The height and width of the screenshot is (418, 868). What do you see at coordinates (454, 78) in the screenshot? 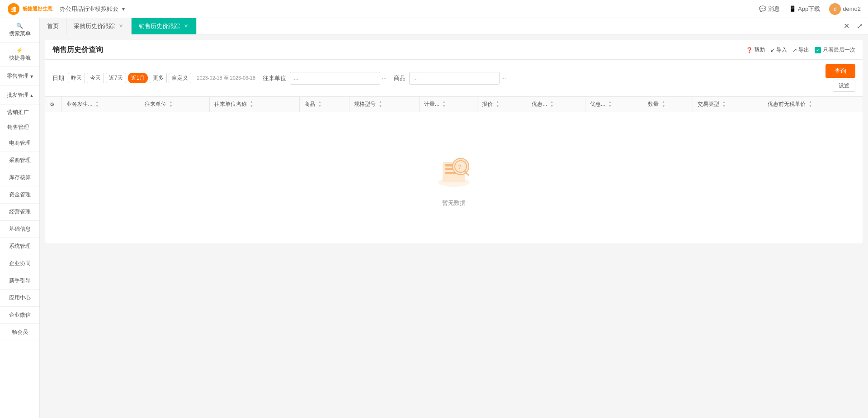
I see `goods-input` at bounding box center [454, 78].